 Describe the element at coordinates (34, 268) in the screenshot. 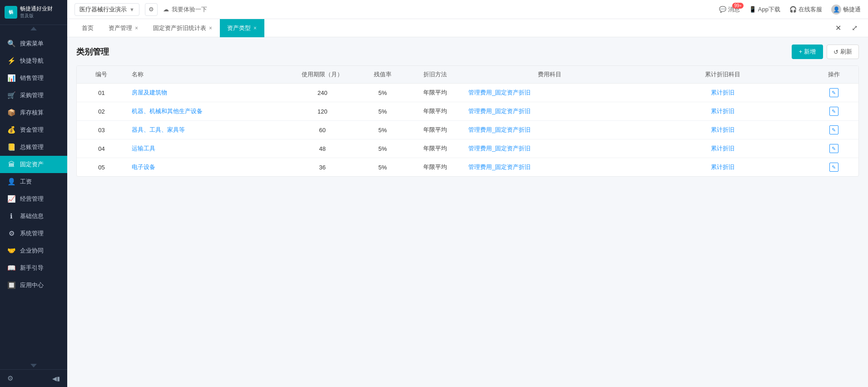

I see `sidebar-item-新手引导: 📖 新手引导` at that location.